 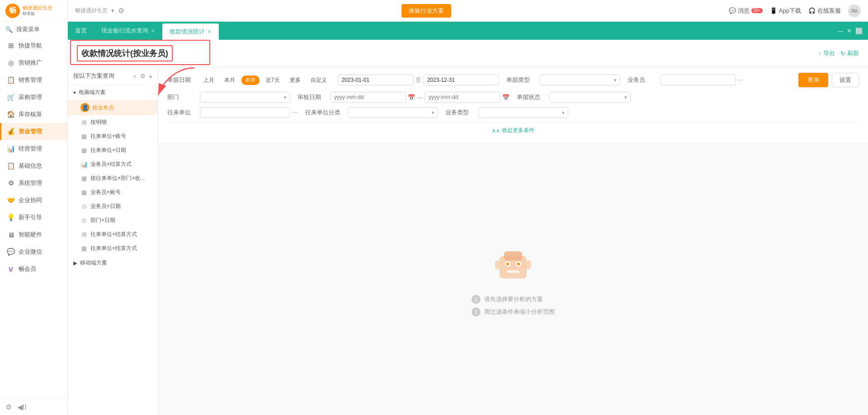 I want to click on scheme-item-detail: ⊞ 按明细, so click(x=113, y=122).